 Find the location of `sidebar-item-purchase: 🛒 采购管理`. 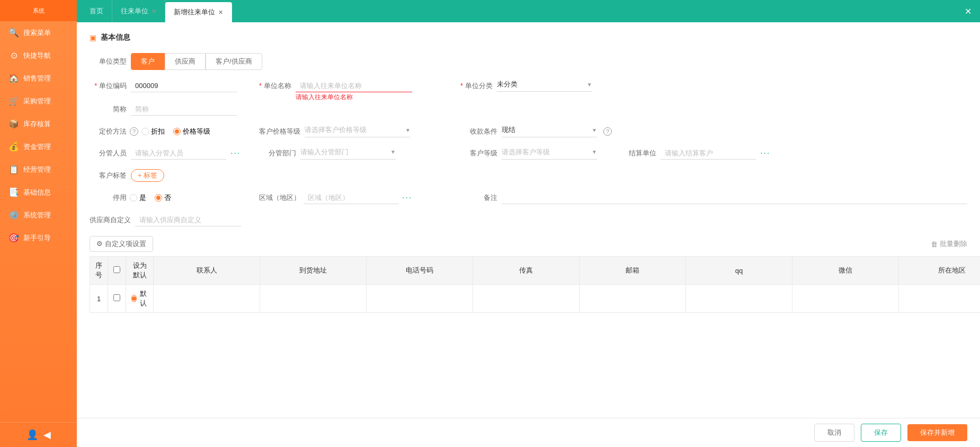

sidebar-item-purchase: 🛒 采购管理 is located at coordinates (38, 101).